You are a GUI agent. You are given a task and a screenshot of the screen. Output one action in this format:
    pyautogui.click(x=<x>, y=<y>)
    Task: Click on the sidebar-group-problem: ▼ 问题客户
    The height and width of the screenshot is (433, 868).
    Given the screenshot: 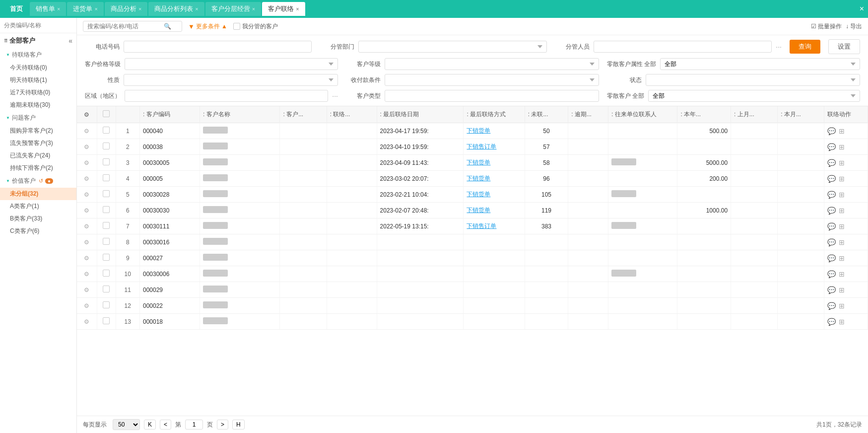 What is the action you would take?
    pyautogui.click(x=38, y=118)
    